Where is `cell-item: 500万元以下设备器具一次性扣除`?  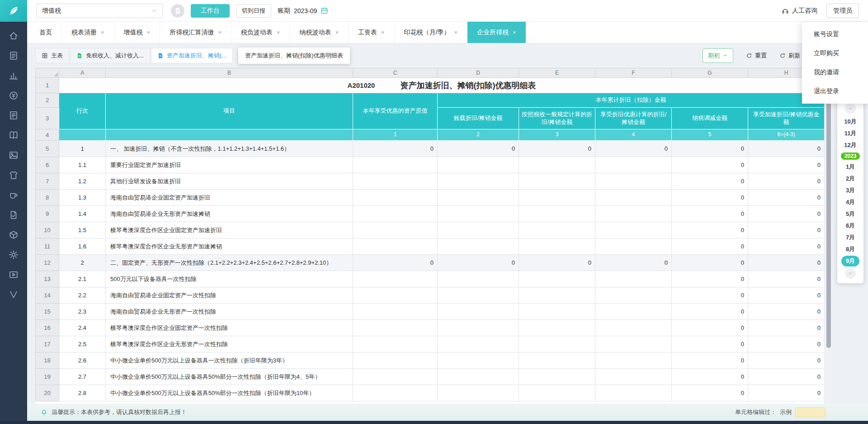
cell-item: 500万元以下设备器具一次性扣除 is located at coordinates (230, 279).